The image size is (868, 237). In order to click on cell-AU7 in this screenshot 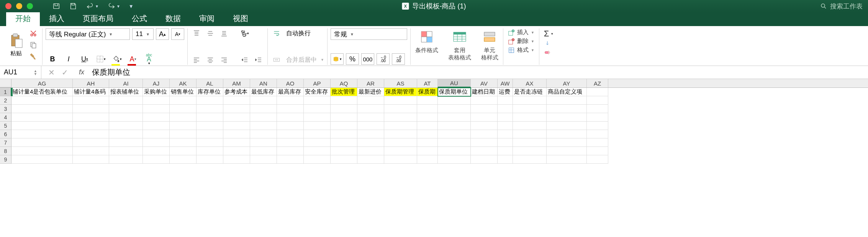, I will do `click(454, 143)`.